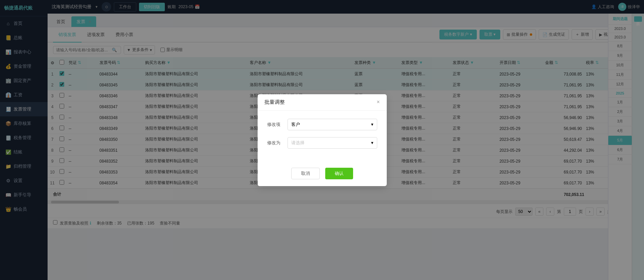  What do you see at coordinates (332, 143) in the screenshot?
I see `modal-change-select: 请选择 ▾` at bounding box center [332, 143].